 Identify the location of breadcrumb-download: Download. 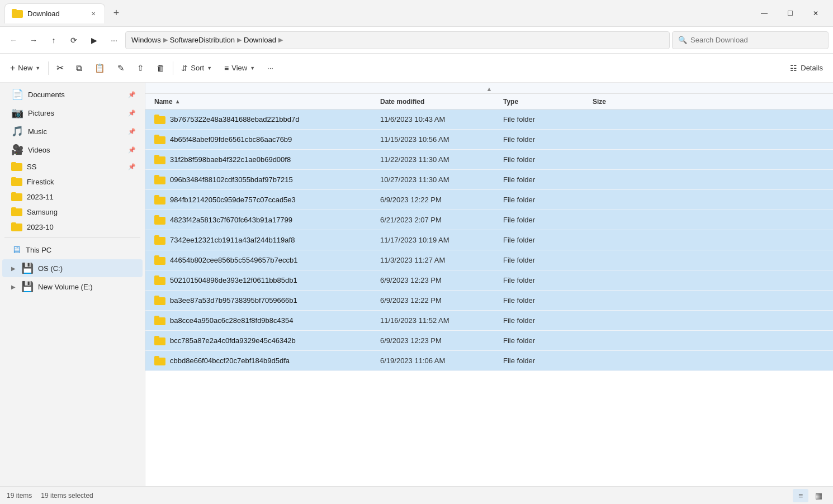
(260, 40).